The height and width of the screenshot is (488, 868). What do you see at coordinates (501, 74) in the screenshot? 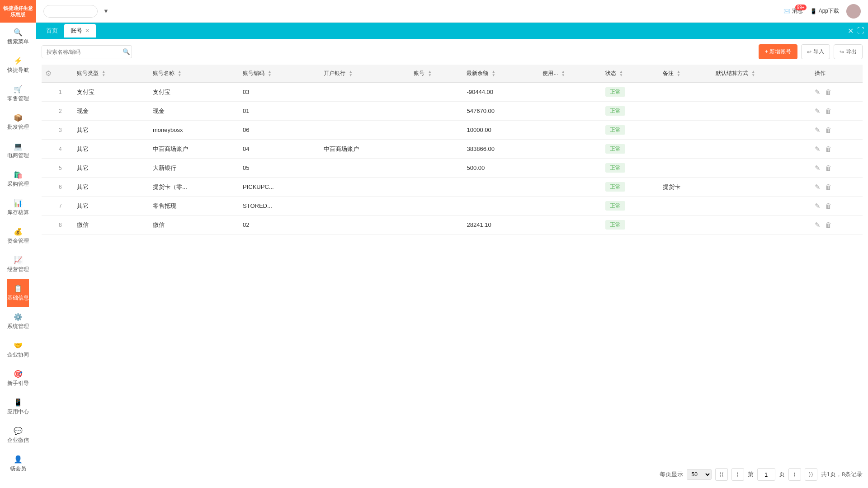
I see `col-balance: 最新余额 ▲▼` at bounding box center [501, 74].